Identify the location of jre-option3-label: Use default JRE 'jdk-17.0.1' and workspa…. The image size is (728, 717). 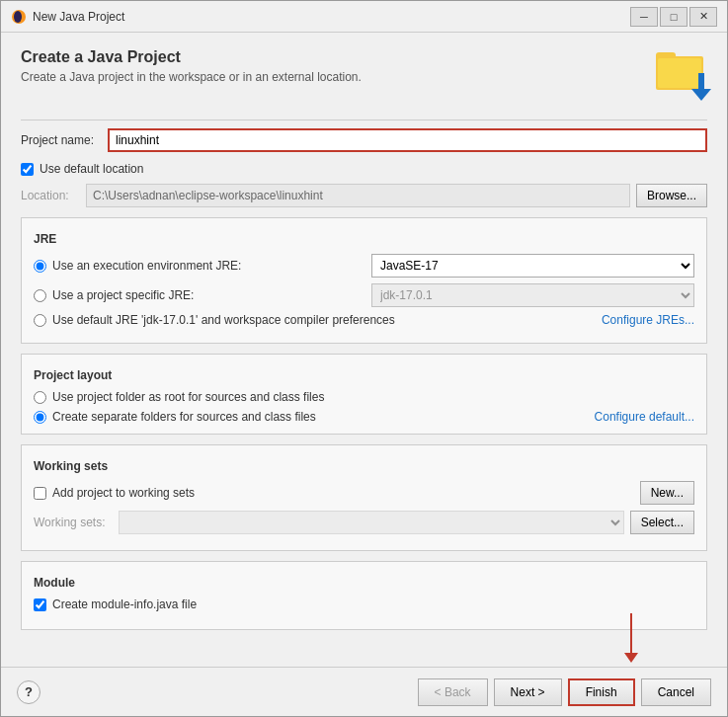
(324, 320).